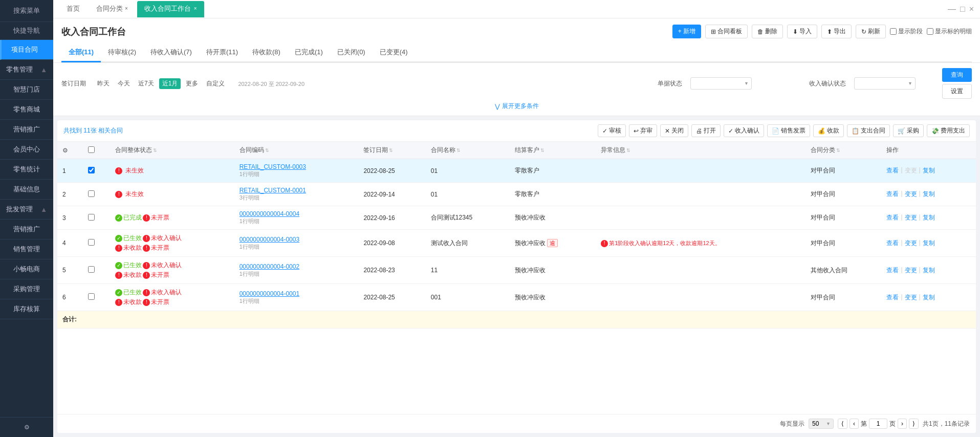  I want to click on row2-view-btn: 查看, so click(892, 194).